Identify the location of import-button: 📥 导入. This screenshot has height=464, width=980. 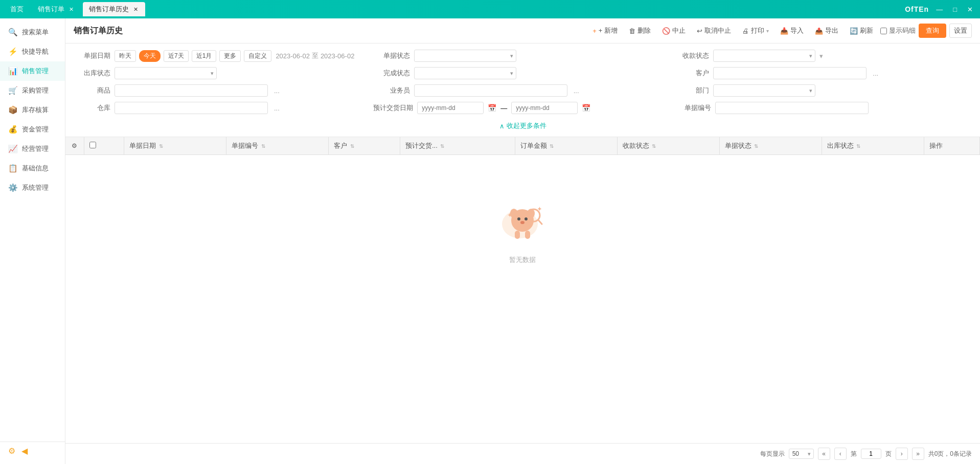
(792, 31).